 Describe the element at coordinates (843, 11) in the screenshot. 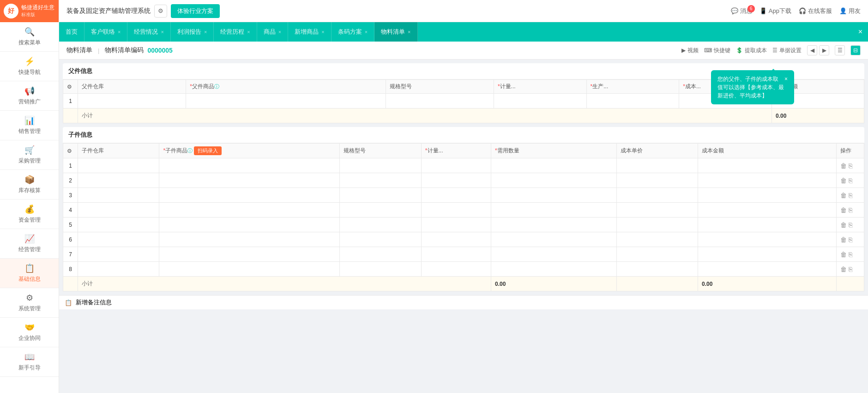

I see `avatar: 👤` at that location.